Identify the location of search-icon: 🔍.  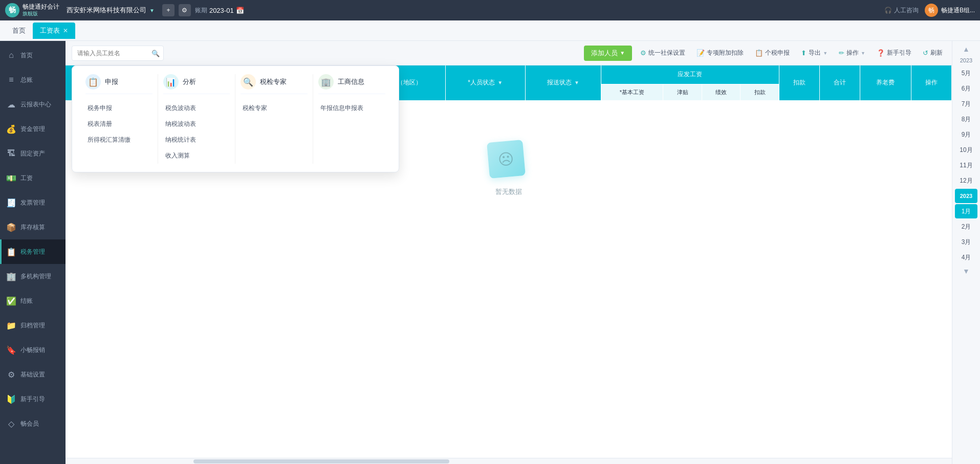
(156, 53).